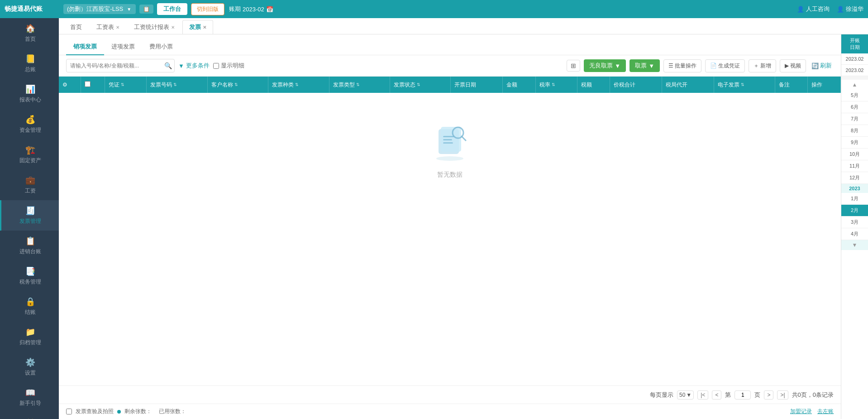 Image resolution: width=868 pixels, height=419 pixels. I want to click on tab-home: 首页, so click(76, 27).